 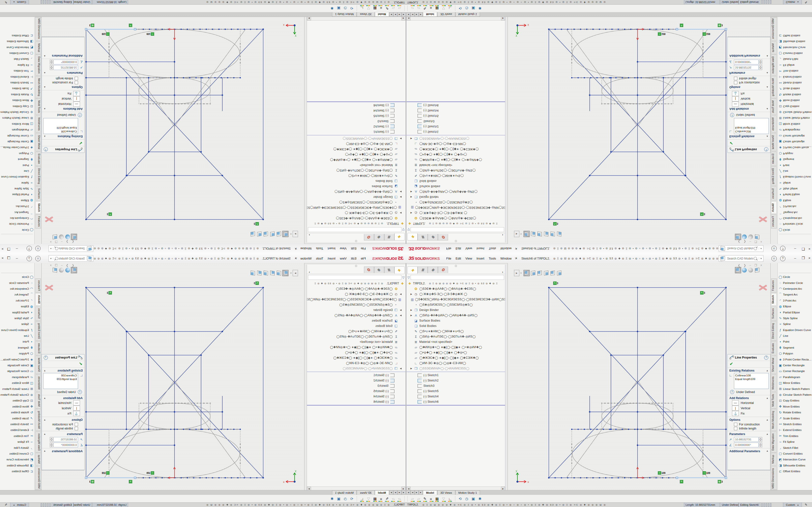 I want to click on document-window-buttons: ❮❯ –❐ ×, so click(x=60, y=242).